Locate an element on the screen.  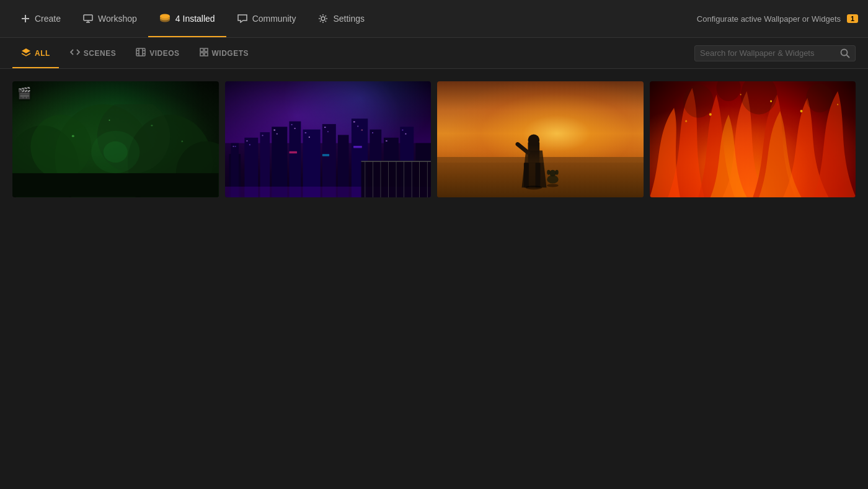
configure-text: Configurate active Wallpaper or Widgets is located at coordinates (769, 19).